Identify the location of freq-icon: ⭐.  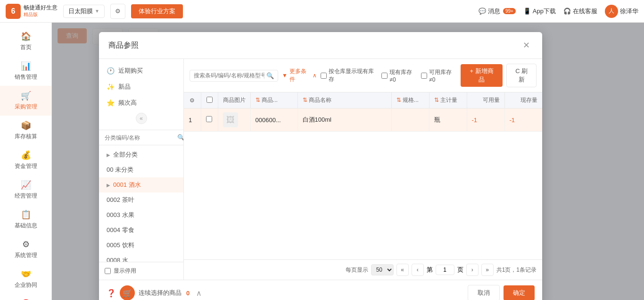
(110, 103).